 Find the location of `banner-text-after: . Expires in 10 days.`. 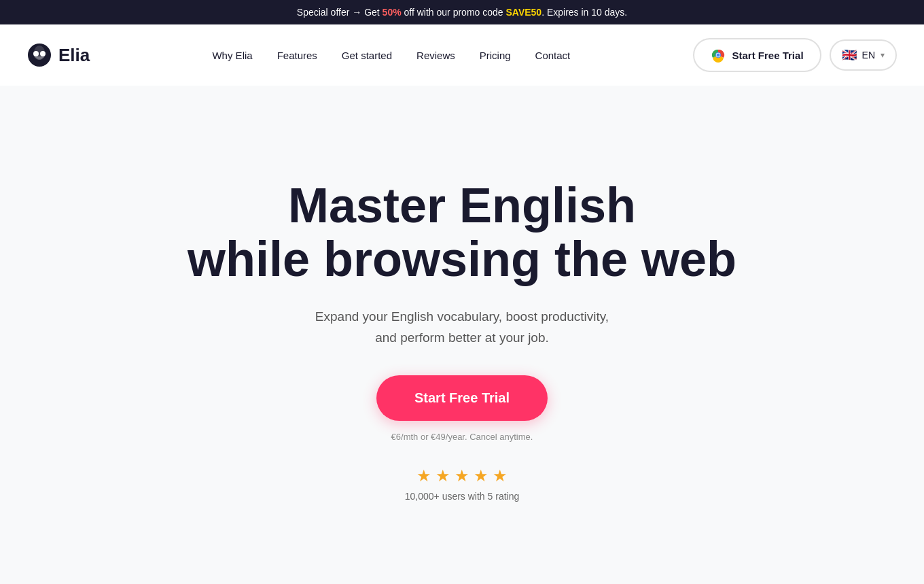

banner-text-after: . Expires in 10 days. is located at coordinates (584, 12).